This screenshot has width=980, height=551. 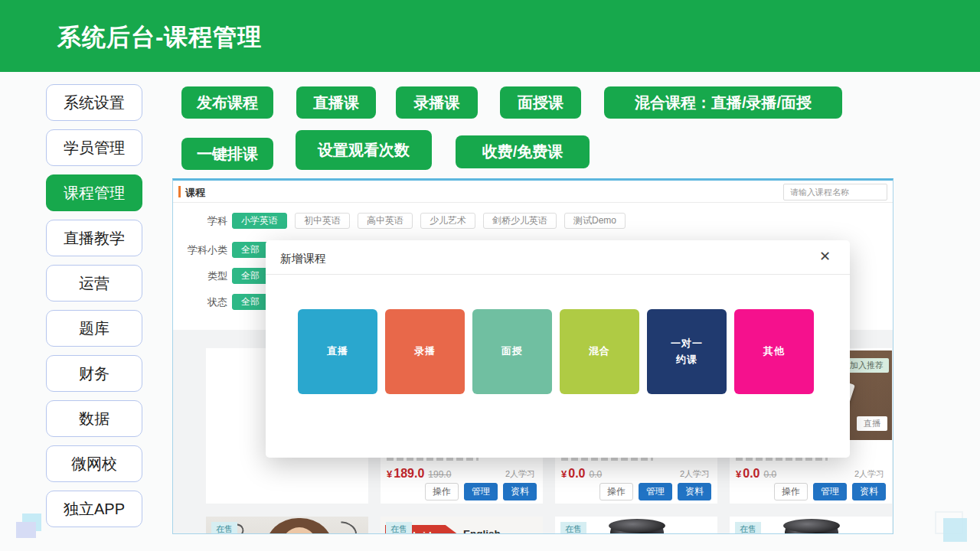 I want to click on offline-course-button: 面授课, so click(x=541, y=103).